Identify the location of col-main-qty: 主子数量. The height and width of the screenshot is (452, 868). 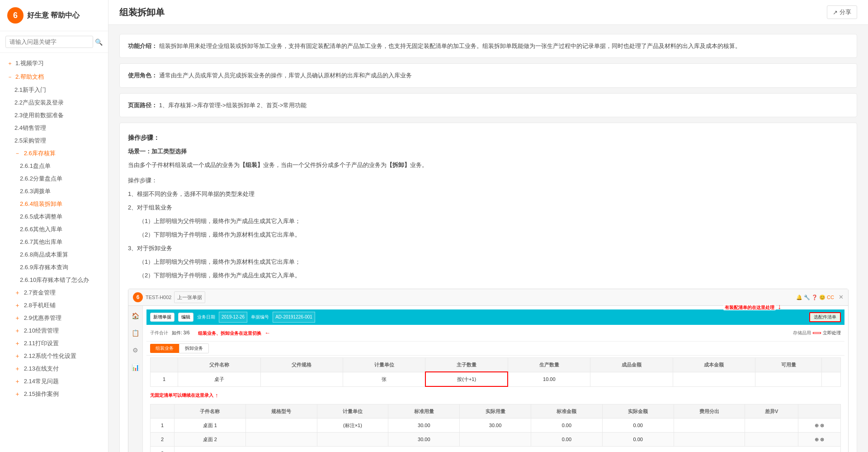
(467, 365).